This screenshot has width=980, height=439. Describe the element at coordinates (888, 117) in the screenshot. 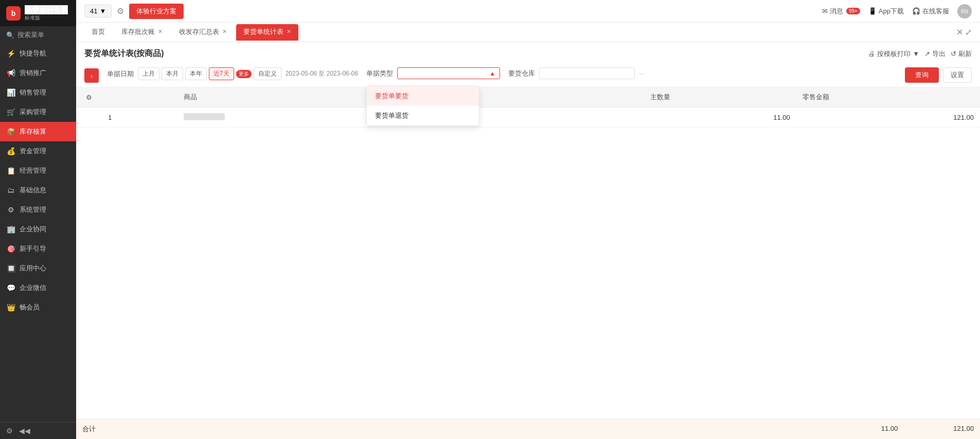

I see `row-amount-cell: 121.00` at that location.